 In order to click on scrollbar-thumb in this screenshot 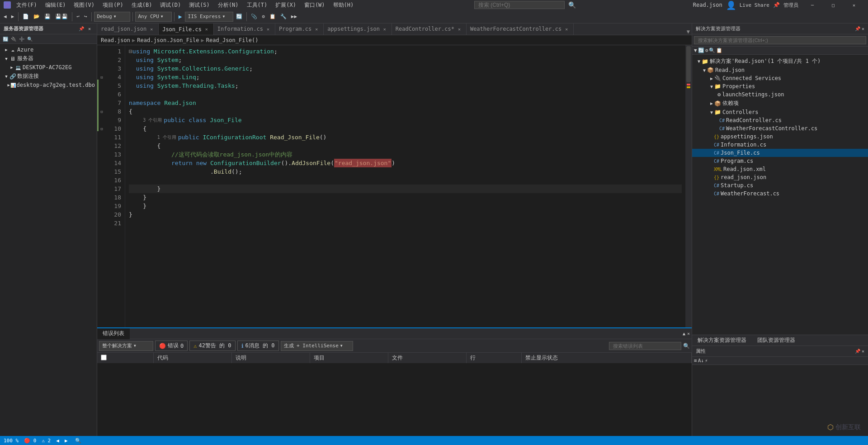, I will do `click(689, 64)`.